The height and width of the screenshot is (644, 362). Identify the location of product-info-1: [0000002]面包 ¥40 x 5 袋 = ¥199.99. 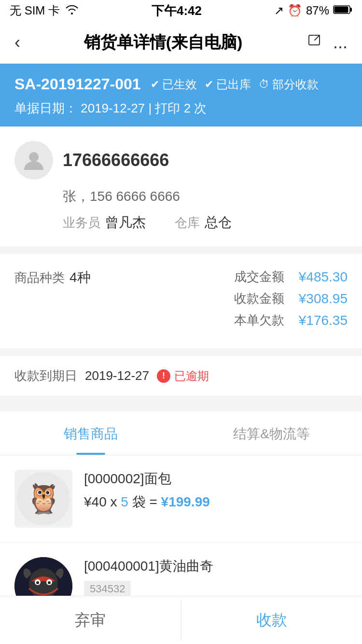
(216, 490).